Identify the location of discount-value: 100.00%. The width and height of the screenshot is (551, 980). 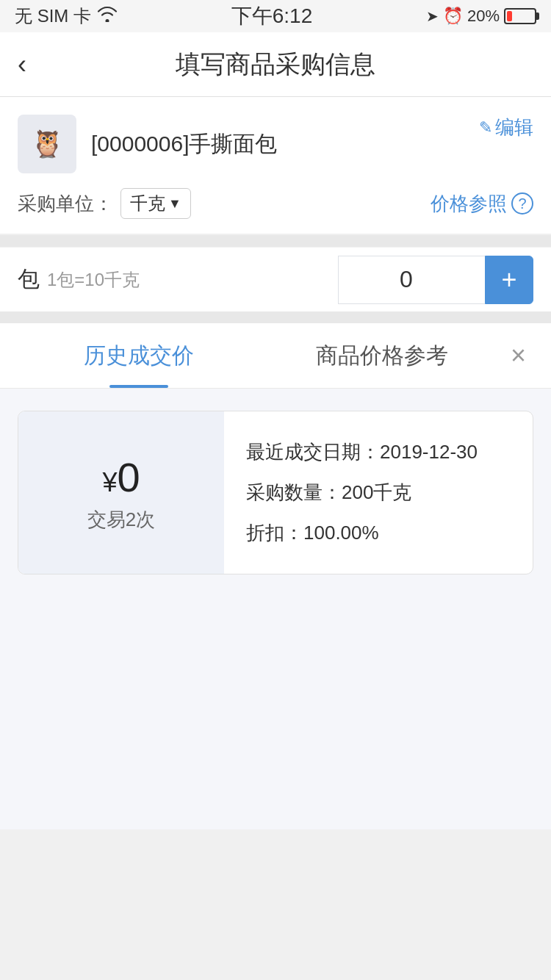
(341, 533).